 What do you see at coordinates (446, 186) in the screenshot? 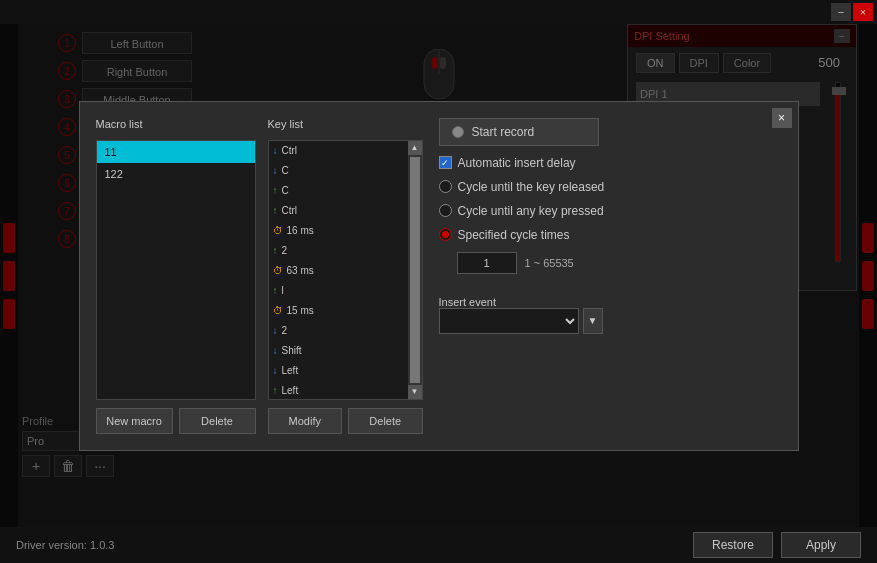
I see `cycle-option-1-radio` at bounding box center [446, 186].